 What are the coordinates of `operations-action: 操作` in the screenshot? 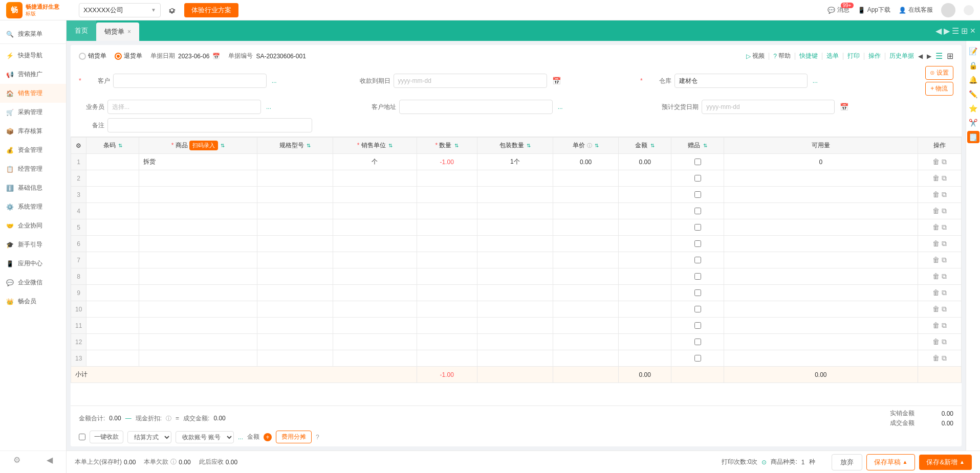 It's located at (875, 56).